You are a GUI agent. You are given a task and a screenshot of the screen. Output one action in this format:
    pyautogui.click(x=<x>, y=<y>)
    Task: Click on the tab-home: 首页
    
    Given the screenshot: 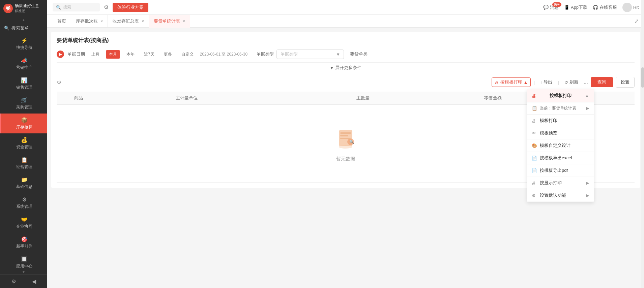 What is the action you would take?
    pyautogui.click(x=62, y=21)
    